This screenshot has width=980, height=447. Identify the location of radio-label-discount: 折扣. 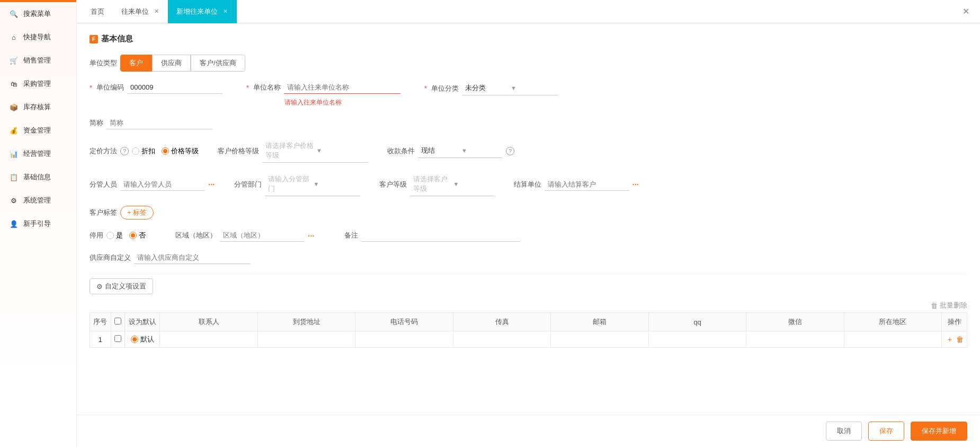
(148, 151).